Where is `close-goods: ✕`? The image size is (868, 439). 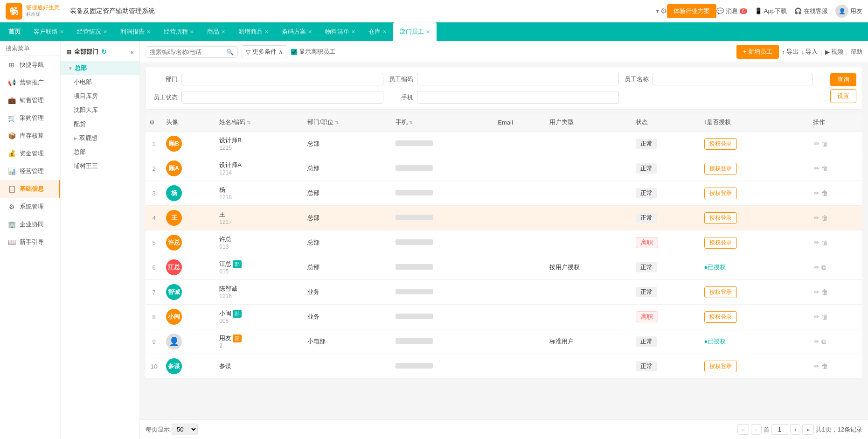 close-goods: ✕ is located at coordinates (223, 32).